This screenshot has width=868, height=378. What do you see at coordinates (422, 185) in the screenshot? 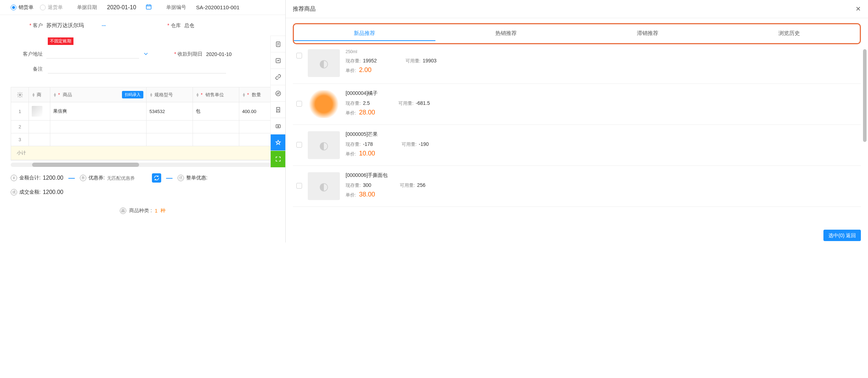
I see `avail-value: 256` at bounding box center [422, 185].